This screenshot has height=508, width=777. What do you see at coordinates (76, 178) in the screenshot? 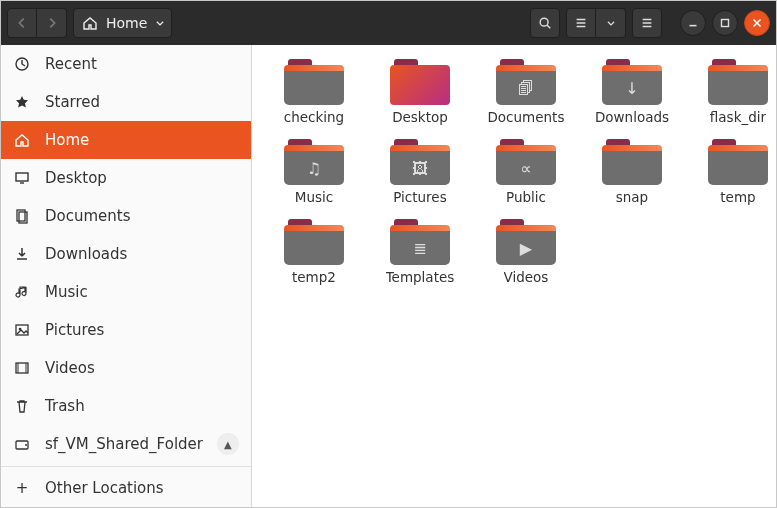
I see `sidebar-item-label: Desktop` at bounding box center [76, 178].